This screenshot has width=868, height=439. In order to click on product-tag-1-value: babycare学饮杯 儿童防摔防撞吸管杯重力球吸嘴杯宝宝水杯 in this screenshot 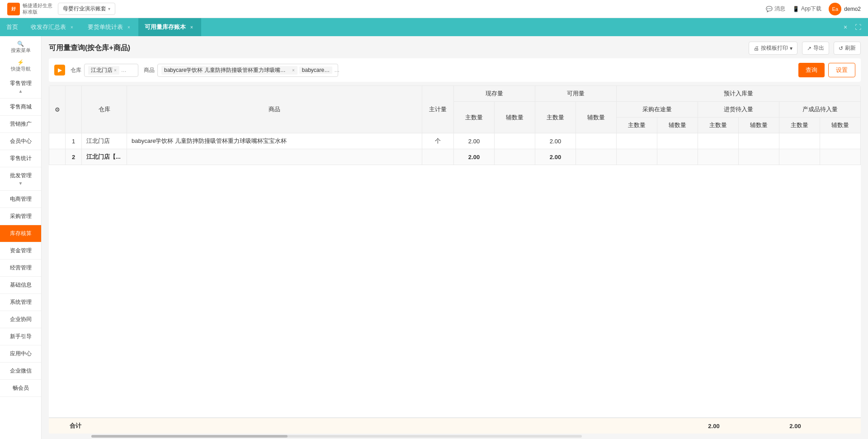, I will do `click(227, 71)`.